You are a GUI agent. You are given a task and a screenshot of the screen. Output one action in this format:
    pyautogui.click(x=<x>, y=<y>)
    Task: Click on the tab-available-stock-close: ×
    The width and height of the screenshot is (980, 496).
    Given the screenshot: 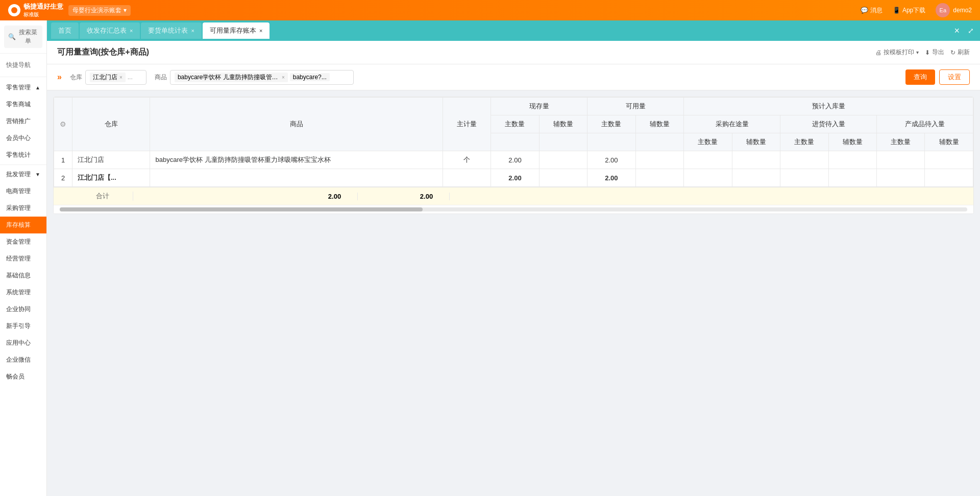 What is the action you would take?
    pyautogui.click(x=261, y=31)
    